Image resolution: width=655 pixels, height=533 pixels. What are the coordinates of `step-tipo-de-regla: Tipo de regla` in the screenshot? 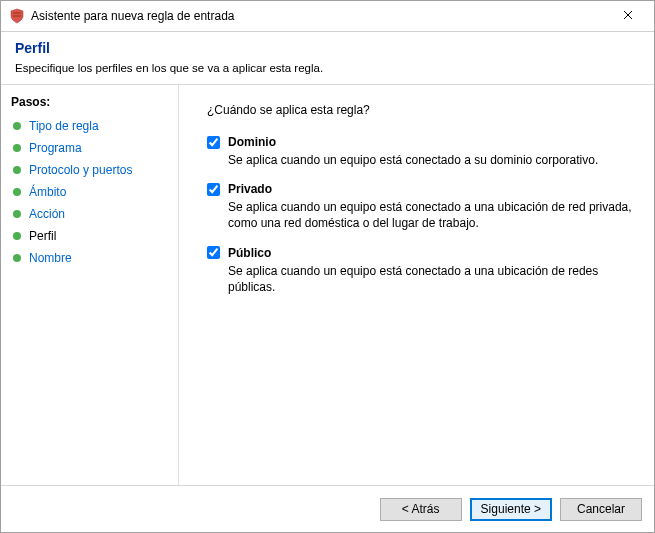 It's located at (90, 126).